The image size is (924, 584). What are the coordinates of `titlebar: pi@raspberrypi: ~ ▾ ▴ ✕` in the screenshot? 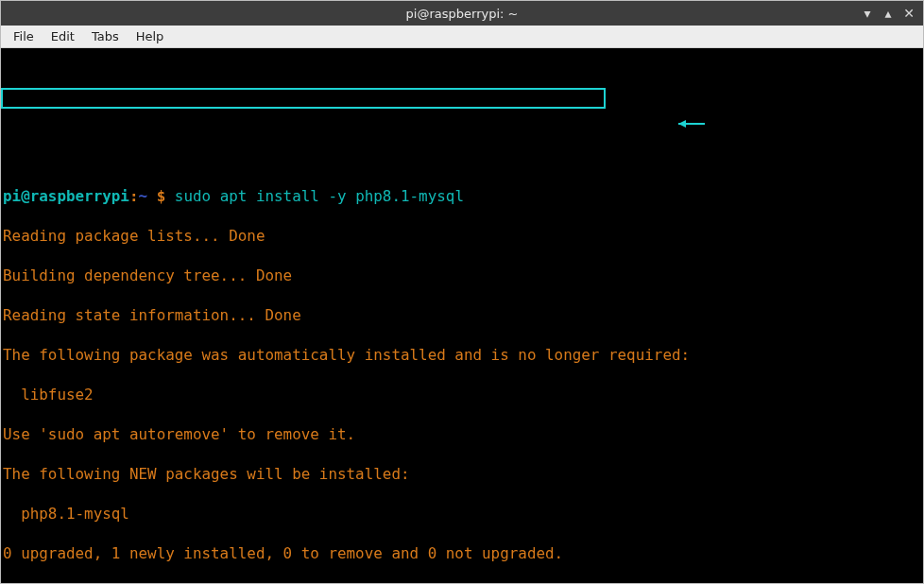 It's located at (462, 13).